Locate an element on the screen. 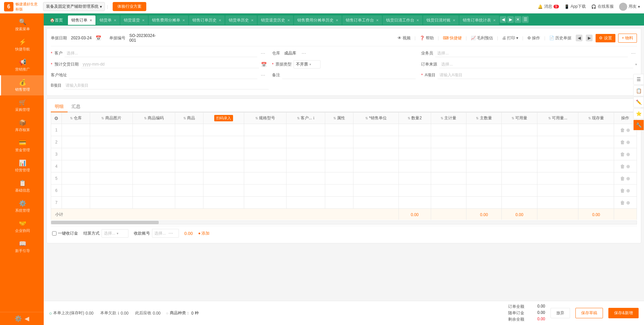 The height and width of the screenshot is (325, 644). tab-prev-btn: ◀ is located at coordinates (503, 19).